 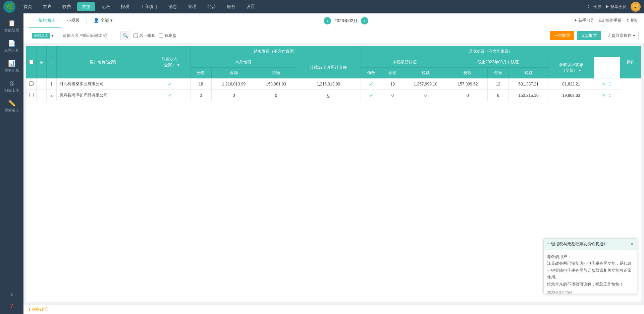 What do you see at coordinates (170, 36) in the screenshot?
I see `has-tax-label: 有税盘` at bounding box center [170, 36].